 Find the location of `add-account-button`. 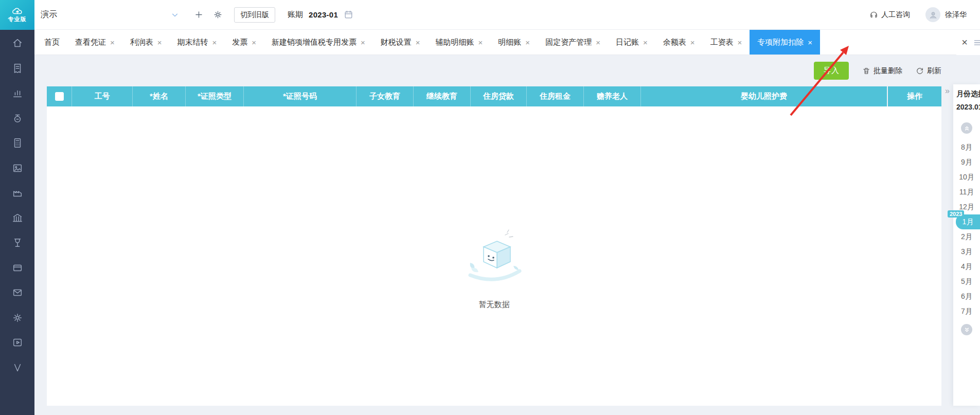

add-account-button is located at coordinates (199, 14).